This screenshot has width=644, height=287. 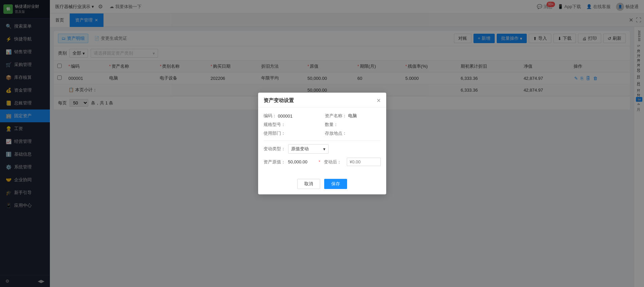 What do you see at coordinates (292, 133) in the screenshot?
I see `modal-dept: 使用部门：` at bounding box center [292, 133].